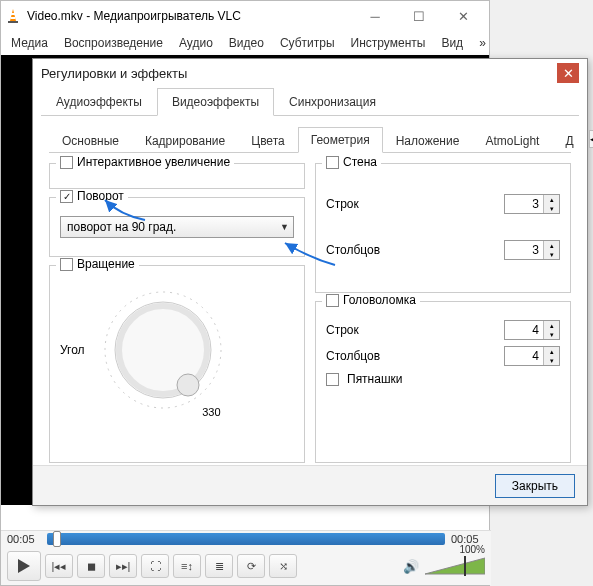  What do you see at coordinates (463, 16) in the screenshot?
I see `close-window-button: ✕` at bounding box center [463, 16].